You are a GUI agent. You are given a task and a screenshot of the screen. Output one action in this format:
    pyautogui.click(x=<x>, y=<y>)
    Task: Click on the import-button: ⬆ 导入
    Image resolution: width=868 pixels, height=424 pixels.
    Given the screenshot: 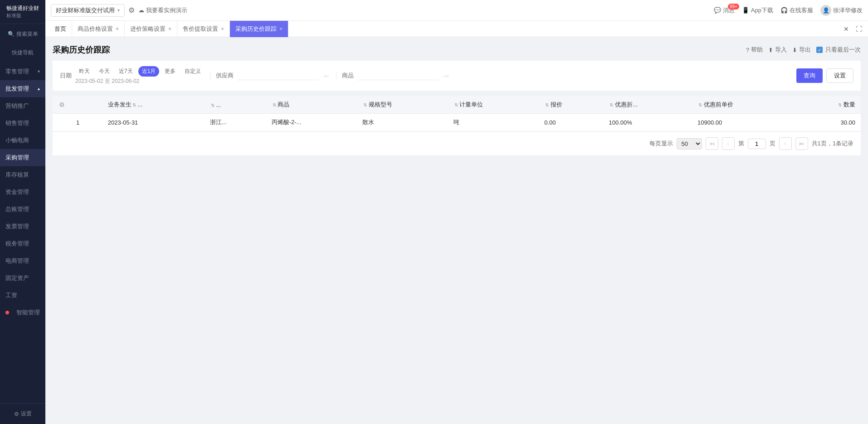 What is the action you would take?
    pyautogui.click(x=777, y=50)
    